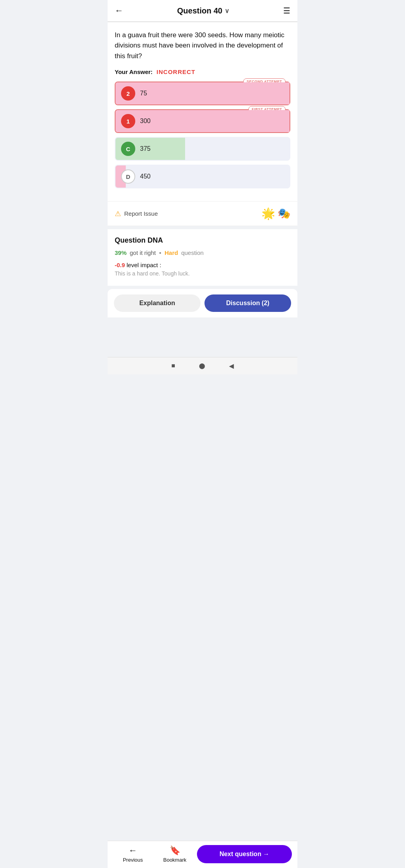 The width and height of the screenshot is (405, 868). Describe the element at coordinates (120, 265) in the screenshot. I see `level-impact-value: -0.9` at that location.